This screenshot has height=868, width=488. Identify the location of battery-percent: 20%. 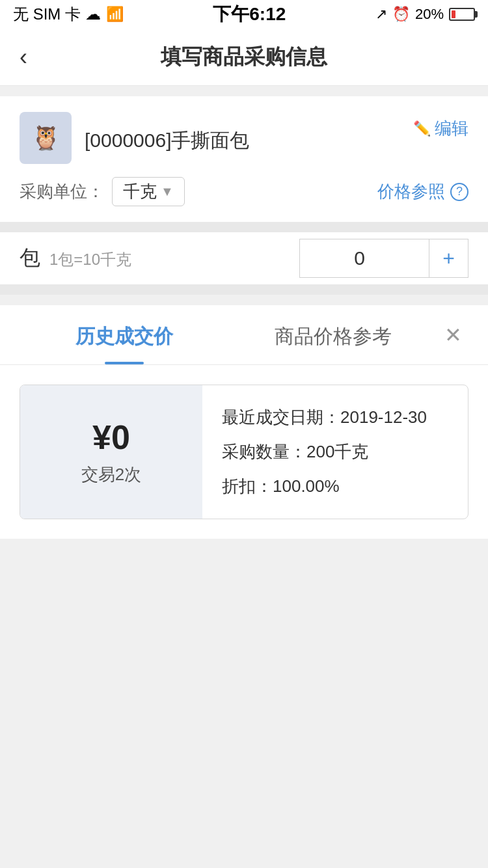
(429, 14).